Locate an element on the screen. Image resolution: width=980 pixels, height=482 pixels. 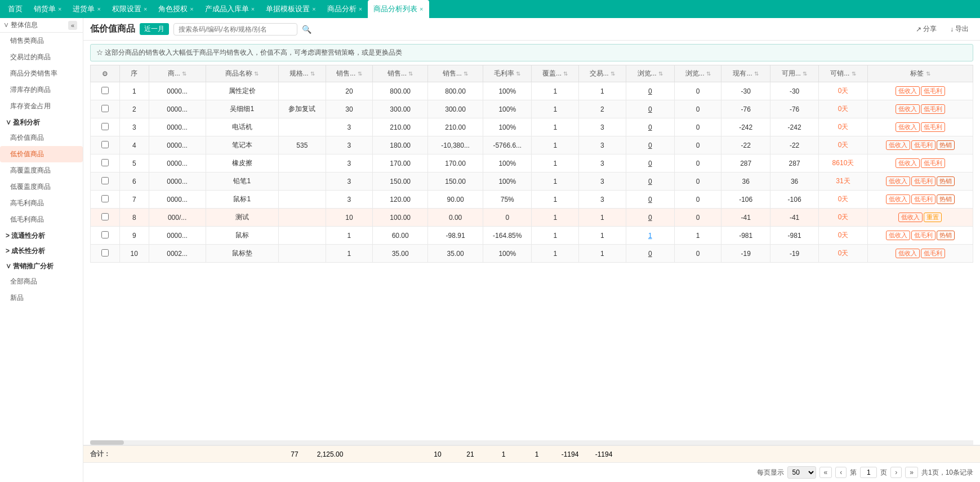
next-page-button: › is located at coordinates (896, 472).